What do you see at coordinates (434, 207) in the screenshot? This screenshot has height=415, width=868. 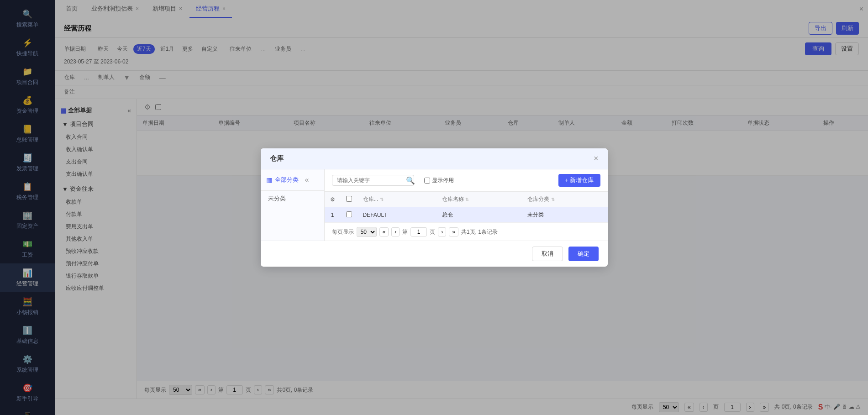 I see `warehouse-modal: 仓库 × ▦ 全部分类 « 未分类 🔍` at bounding box center [434, 207].